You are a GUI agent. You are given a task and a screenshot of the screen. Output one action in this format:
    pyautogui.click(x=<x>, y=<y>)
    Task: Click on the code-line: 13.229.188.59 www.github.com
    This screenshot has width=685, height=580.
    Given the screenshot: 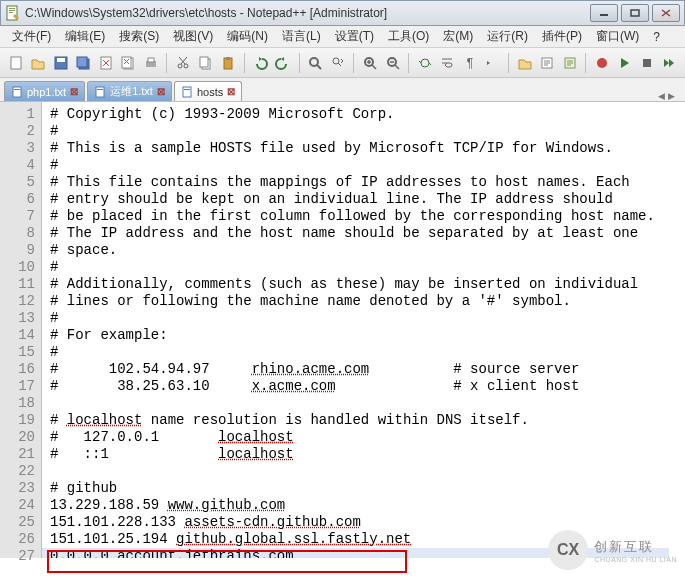 What is the action you would take?
    pyautogui.click(x=368, y=506)
    